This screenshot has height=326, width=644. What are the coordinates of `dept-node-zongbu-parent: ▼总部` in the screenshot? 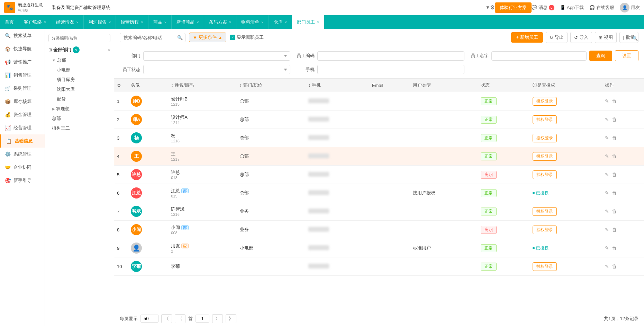 It's located at (80, 60).